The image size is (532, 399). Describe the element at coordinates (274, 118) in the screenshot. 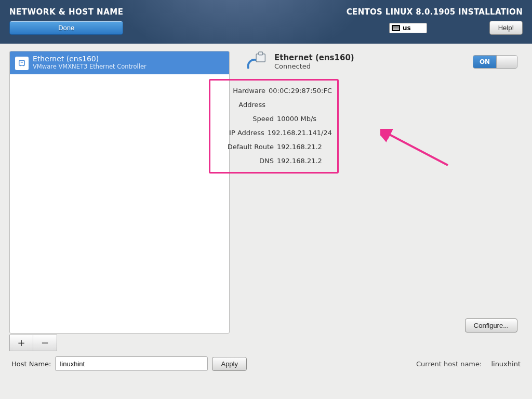

I see `info-row-speed: Speed 10000 Mb/s` at that location.